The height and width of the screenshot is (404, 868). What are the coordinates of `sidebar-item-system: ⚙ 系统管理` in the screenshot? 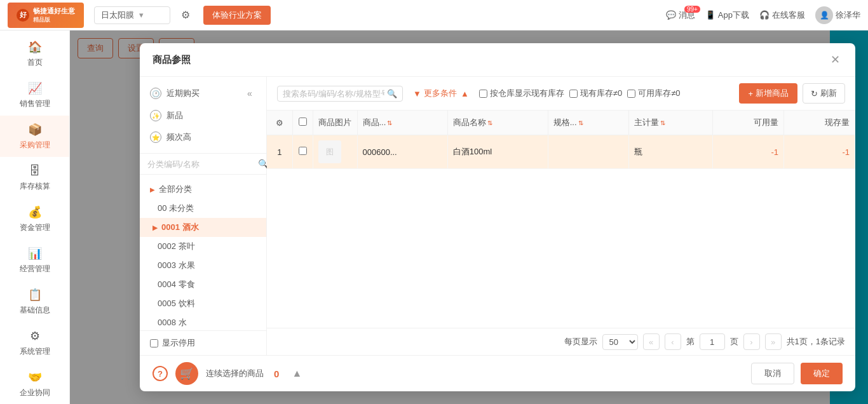 It's located at (34, 343).